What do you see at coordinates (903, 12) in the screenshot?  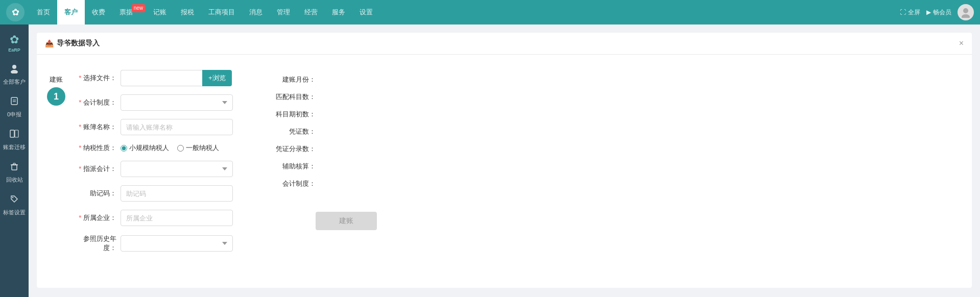 I see `fullscreen-icon: ⛶` at bounding box center [903, 12].